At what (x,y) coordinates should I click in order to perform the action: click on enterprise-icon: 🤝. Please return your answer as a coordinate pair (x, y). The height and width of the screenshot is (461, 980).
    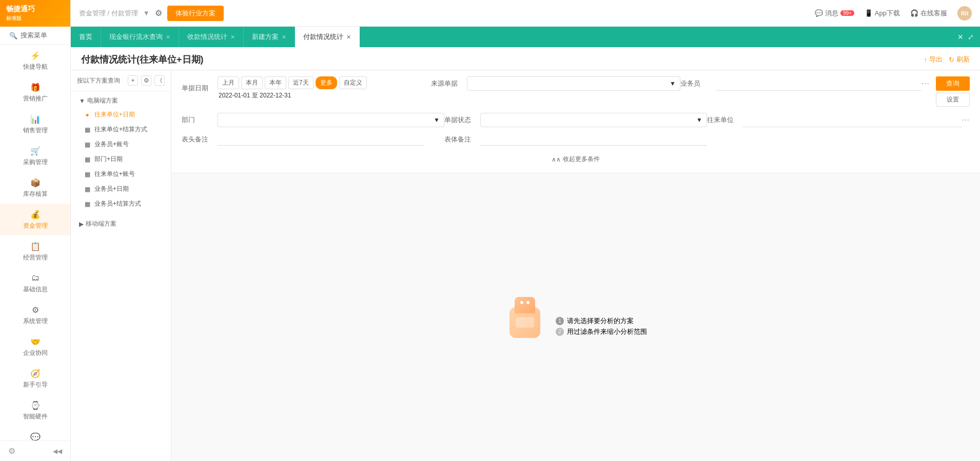
    Looking at the image, I should click on (35, 342).